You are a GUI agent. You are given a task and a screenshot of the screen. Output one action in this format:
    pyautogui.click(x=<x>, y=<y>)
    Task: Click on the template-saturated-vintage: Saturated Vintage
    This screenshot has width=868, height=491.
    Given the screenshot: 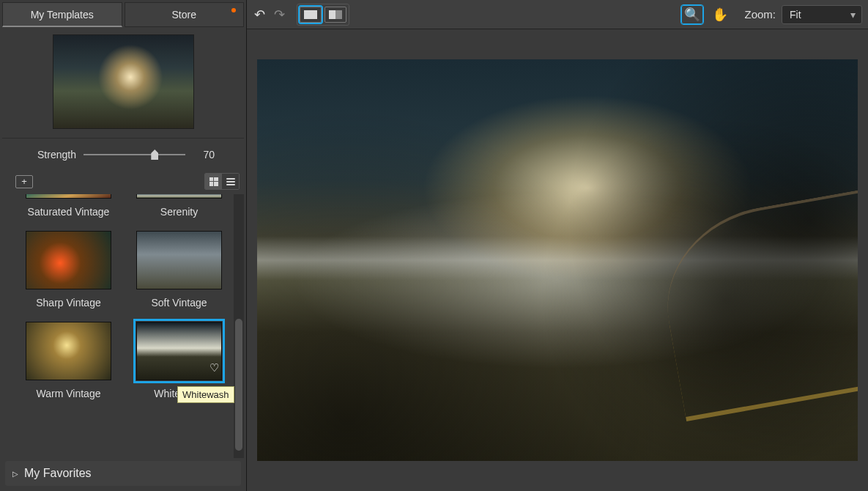 What is the action you would take?
    pyautogui.click(x=69, y=206)
    